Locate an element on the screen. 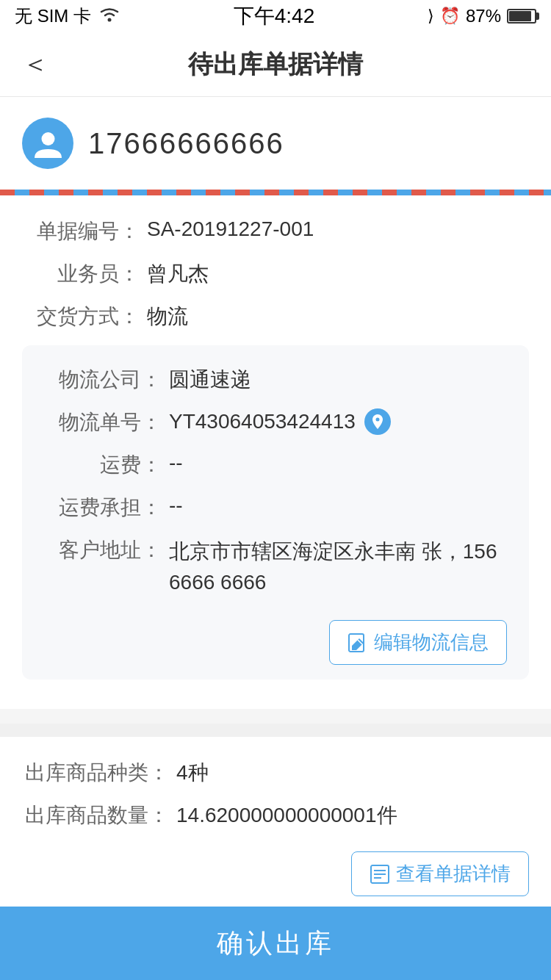 This screenshot has height=980, width=551. freight-label: 运费： is located at coordinates (103, 465).